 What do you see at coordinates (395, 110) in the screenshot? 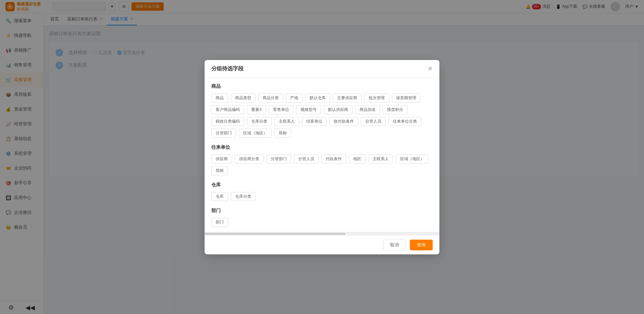
I see `field-tag-0-14: 拣货积分` at bounding box center [395, 110].